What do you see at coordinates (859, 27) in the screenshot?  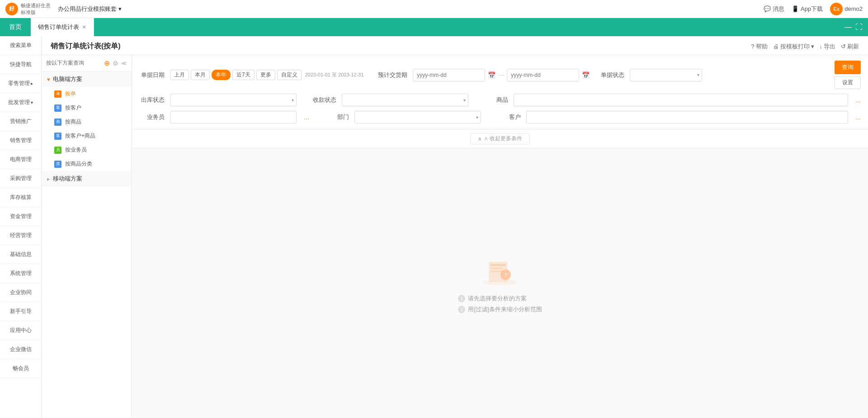 I see `maximize-icon: ⛶` at bounding box center [859, 27].